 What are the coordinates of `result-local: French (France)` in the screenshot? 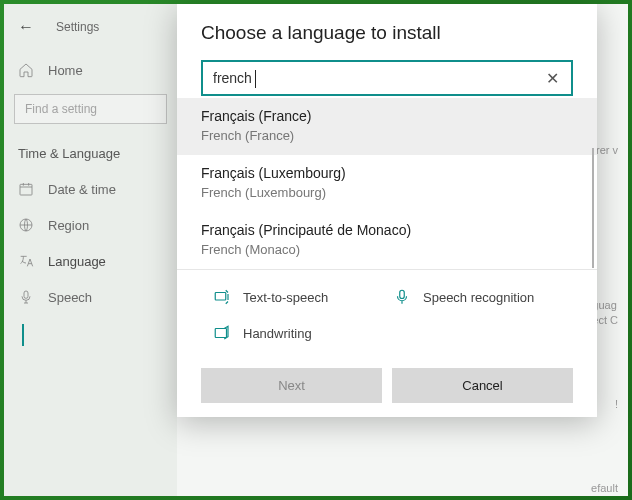 It's located at (387, 136).